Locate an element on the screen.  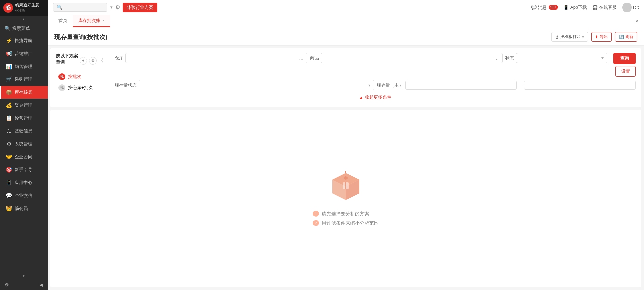
product-input: ... is located at coordinates (412, 58).